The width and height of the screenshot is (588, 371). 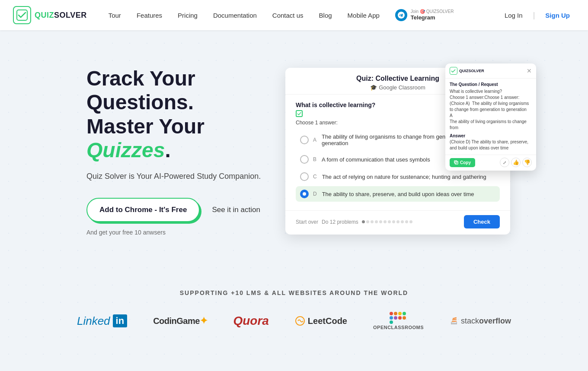 What do you see at coordinates (326, 16) in the screenshot?
I see `nav-item-blog: Blog` at bounding box center [326, 16].